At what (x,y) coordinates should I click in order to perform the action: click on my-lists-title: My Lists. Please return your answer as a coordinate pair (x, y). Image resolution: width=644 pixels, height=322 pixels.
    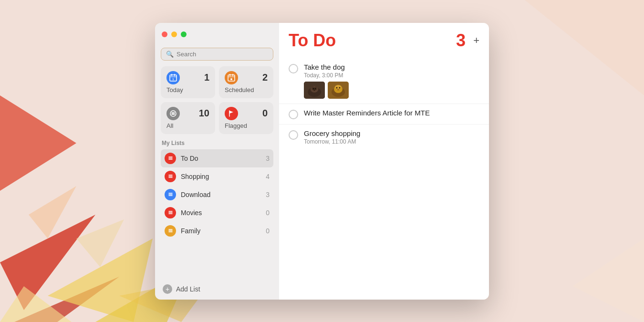
    Looking at the image, I should click on (217, 143).